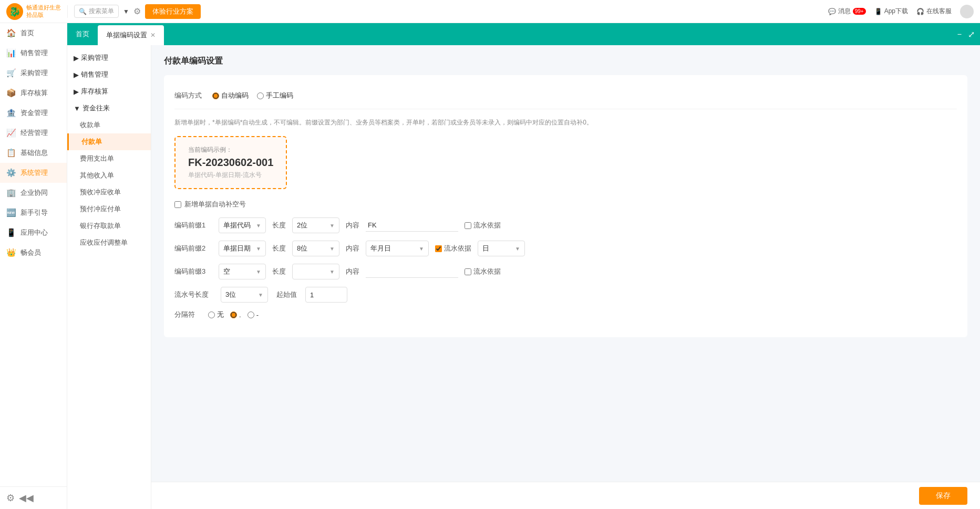 The image size is (980, 509). What do you see at coordinates (487, 272) in the screenshot?
I see `serial3-label: 流水依据` at bounding box center [487, 272].